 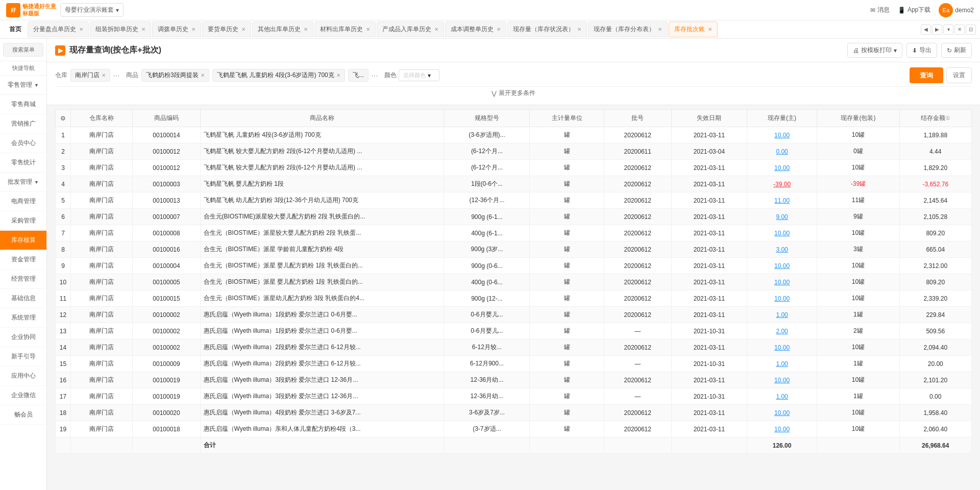 What do you see at coordinates (513, 299) in the screenshot?
I see `table-row: 11 南岸门店 00100015 合生元（BIOSTIME）派星幼儿配方奶粉 3…` at bounding box center [513, 299].